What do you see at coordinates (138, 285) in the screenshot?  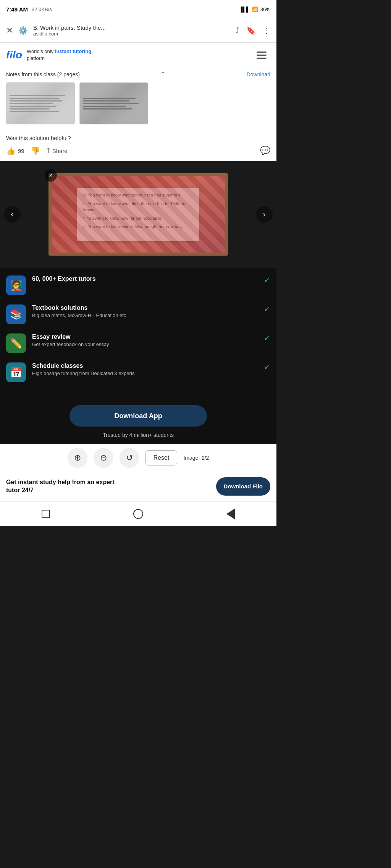 I see `feature-item-tutors: 🧑‍🏫 60, 000+ Expert tutors ✓` at bounding box center [138, 285].